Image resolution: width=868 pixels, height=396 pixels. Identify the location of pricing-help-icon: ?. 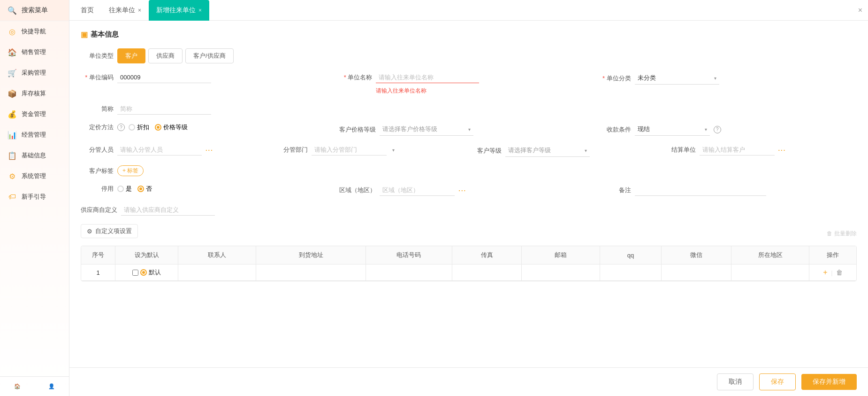
(121, 127).